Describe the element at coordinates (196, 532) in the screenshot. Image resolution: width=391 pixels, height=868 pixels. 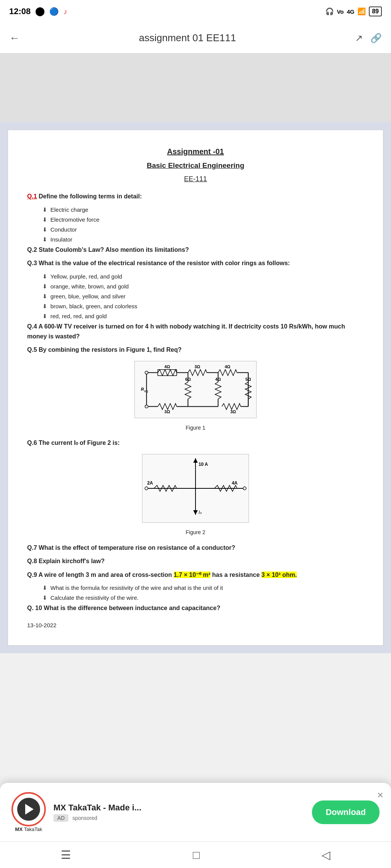
I see `figure-2-caption: Figure 2` at that location.